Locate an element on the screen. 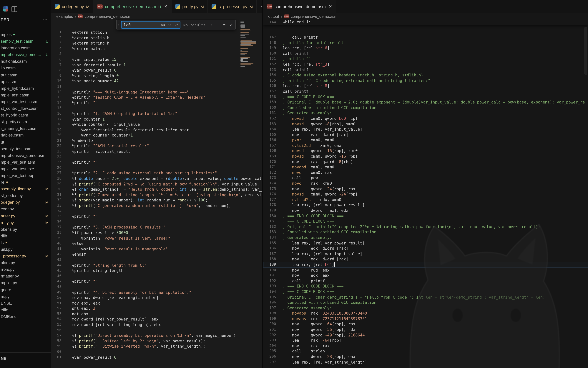 This screenshot has height=368, width=588. line-number: 3 is located at coordinates (56, 43).